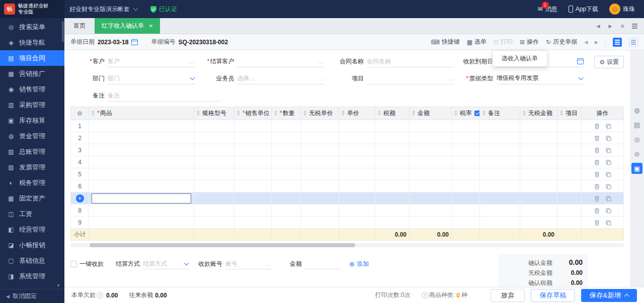 The width and height of the screenshot is (644, 303). Describe the element at coordinates (166, 264) in the screenshot. I see `settle-method-select` at that location.